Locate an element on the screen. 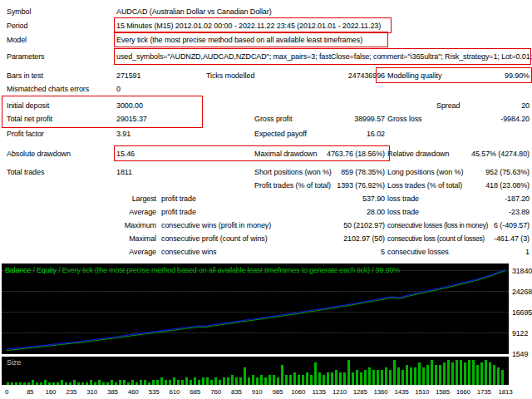 The image size is (532, 399). report-label: Symbol is located at coordinates (18, 12).